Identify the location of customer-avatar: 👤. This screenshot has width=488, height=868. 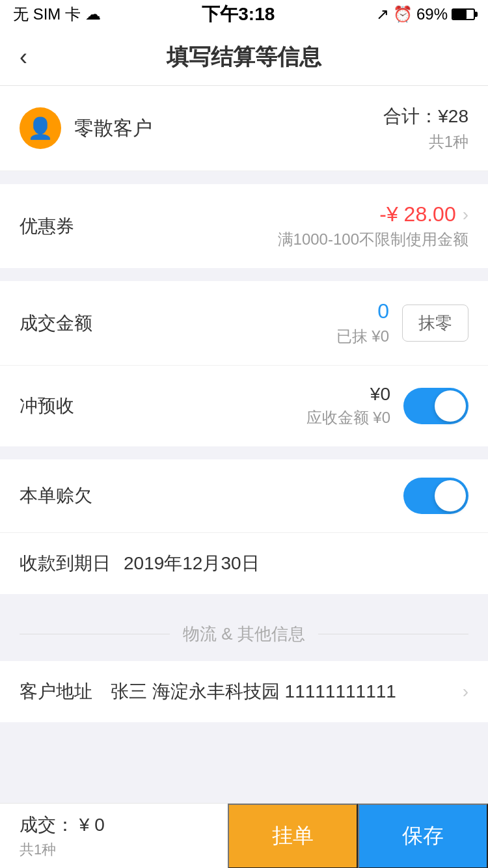
(40, 128).